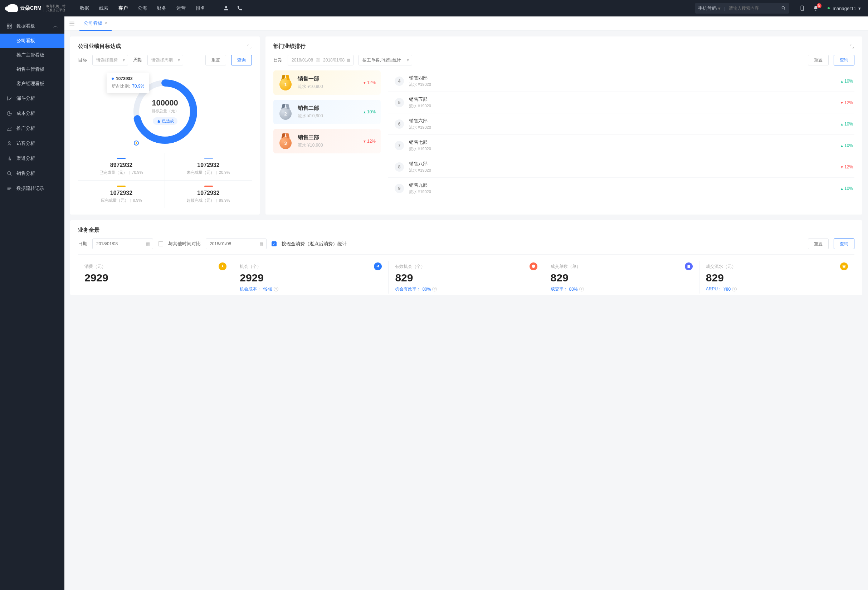 Image resolution: width=868 pixels, height=590 pixels. Describe the element at coordinates (106, 23) in the screenshot. I see `close-icon: ×` at that location.